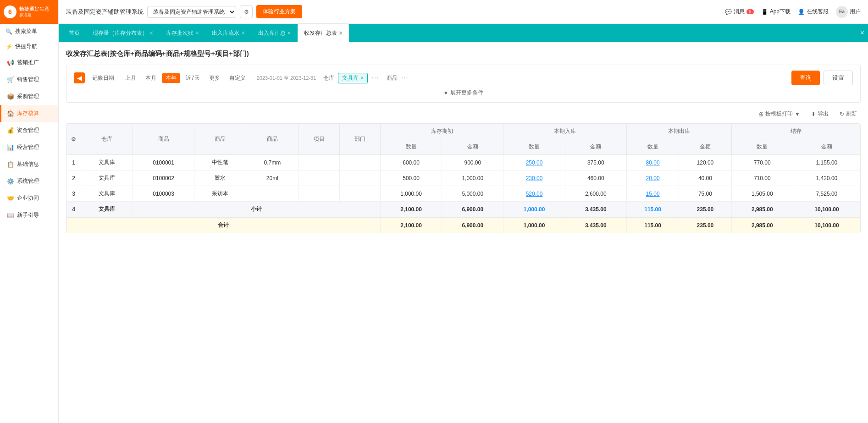  I want to click on cell-out-qty: 15.00, so click(652, 194).